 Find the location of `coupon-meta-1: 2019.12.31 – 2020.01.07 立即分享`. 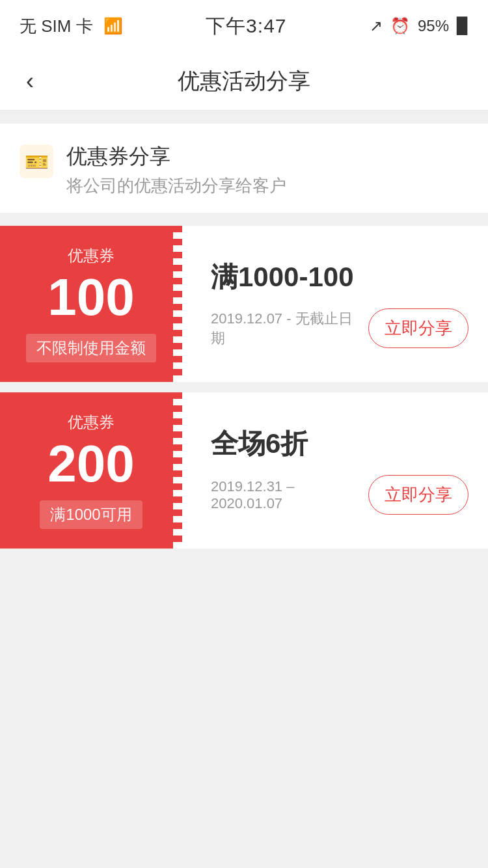

coupon-meta-1: 2019.12.31 – 2020.01.07 立即分享 is located at coordinates (340, 495).